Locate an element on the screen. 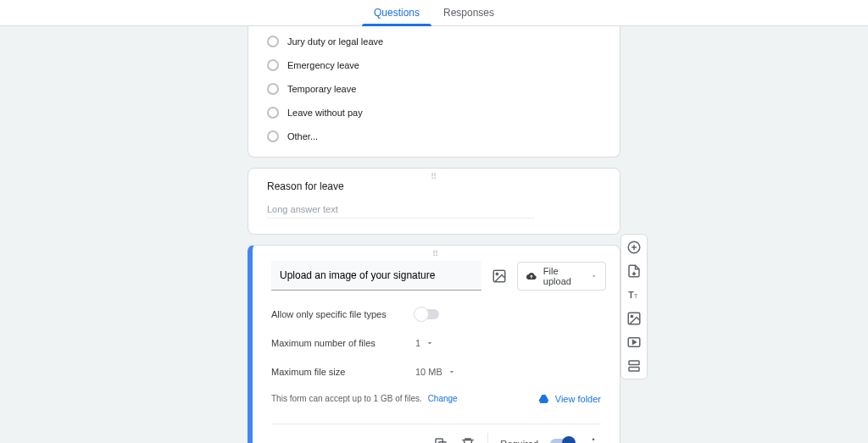 This screenshot has height=443, width=868. question-title: Reason for leave is located at coordinates (434, 186).